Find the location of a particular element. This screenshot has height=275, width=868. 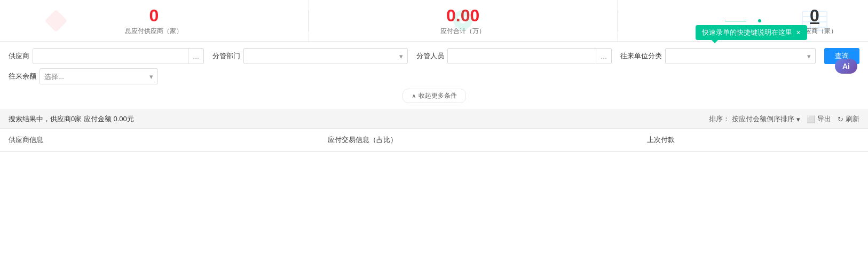

diamond-icon is located at coordinates (56, 21).